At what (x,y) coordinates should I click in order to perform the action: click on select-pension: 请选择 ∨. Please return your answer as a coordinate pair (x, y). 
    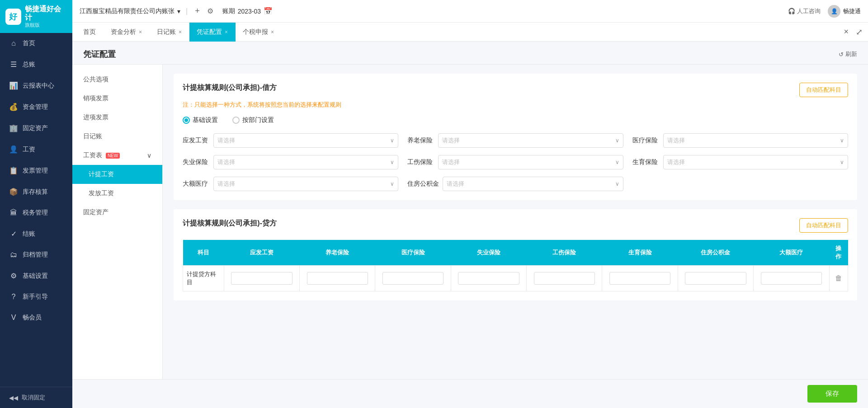
    Looking at the image, I should click on (531, 141).